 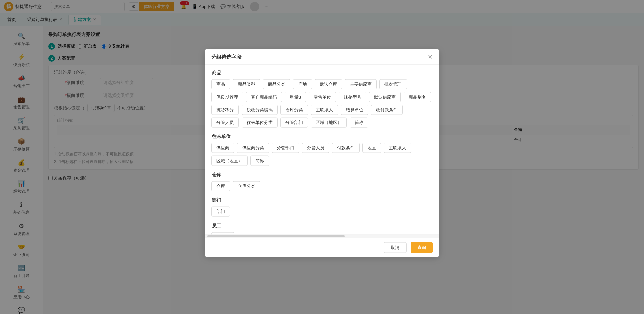 I want to click on field-list-0: 商品商品类型商品分类产地默认仓库主要供应商批次管理保质期管理客户商品编码重量3零…, so click(x=322, y=103).